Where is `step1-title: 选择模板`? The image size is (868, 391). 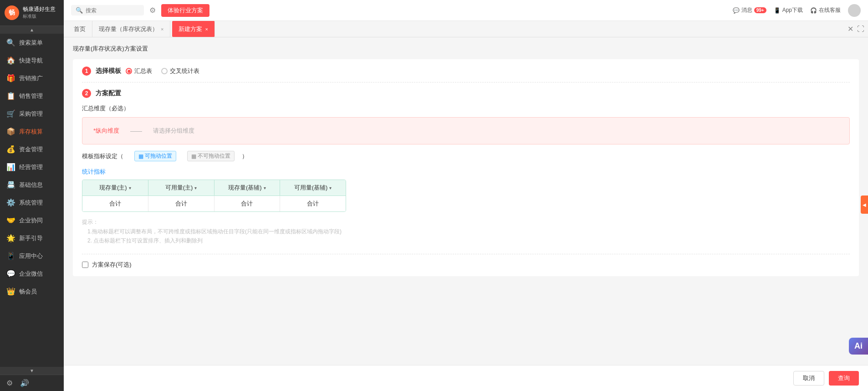
step1-title: 选择模板 is located at coordinates (108, 71).